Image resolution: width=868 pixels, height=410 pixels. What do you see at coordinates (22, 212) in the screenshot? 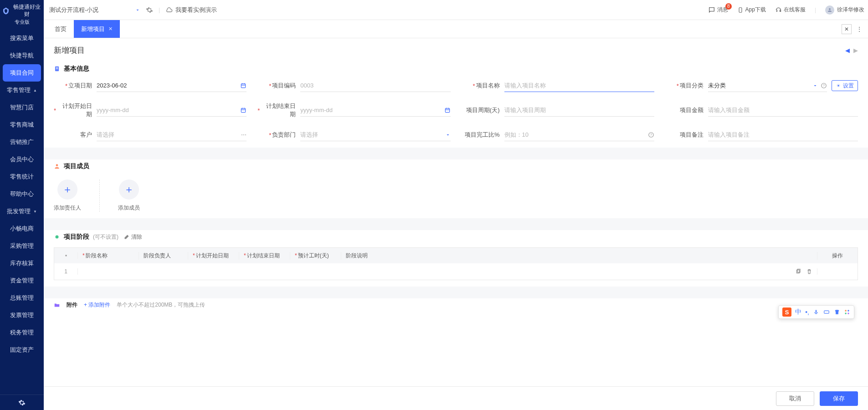
I see `nav: 搜索菜单 快捷导航 项目合同 零售管理▲ 智慧门店 零售商城 营销推广 会员中心…` at bounding box center [22, 212].